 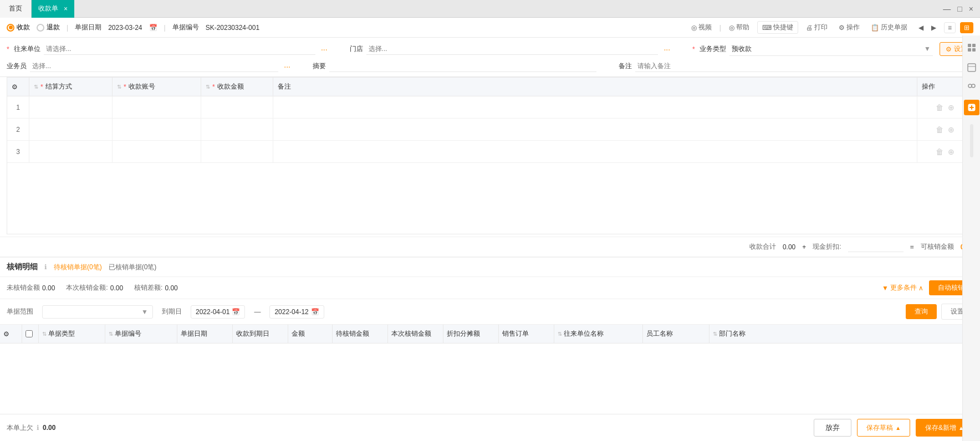 What do you see at coordinates (324, 49) in the screenshot?
I see `counterpart-more-btn: ···` at bounding box center [324, 49].